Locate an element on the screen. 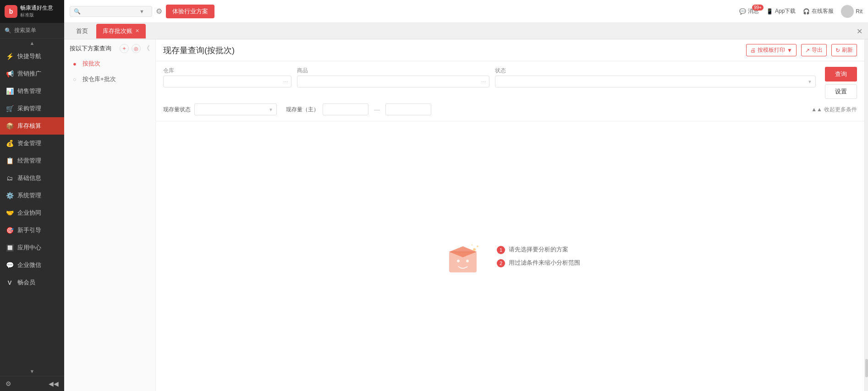  headset-icon: 🎧 is located at coordinates (807, 11).